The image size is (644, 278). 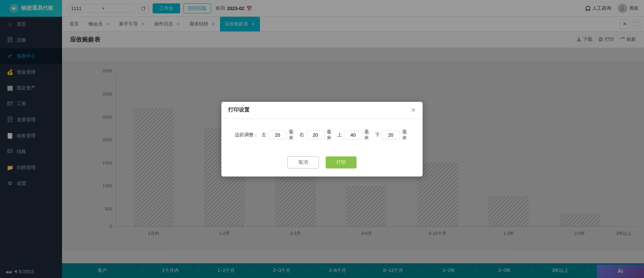 I want to click on modal-body: 边距调整： 左 毫米 右 毫米 上 毫米 下, so click(x=322, y=135).